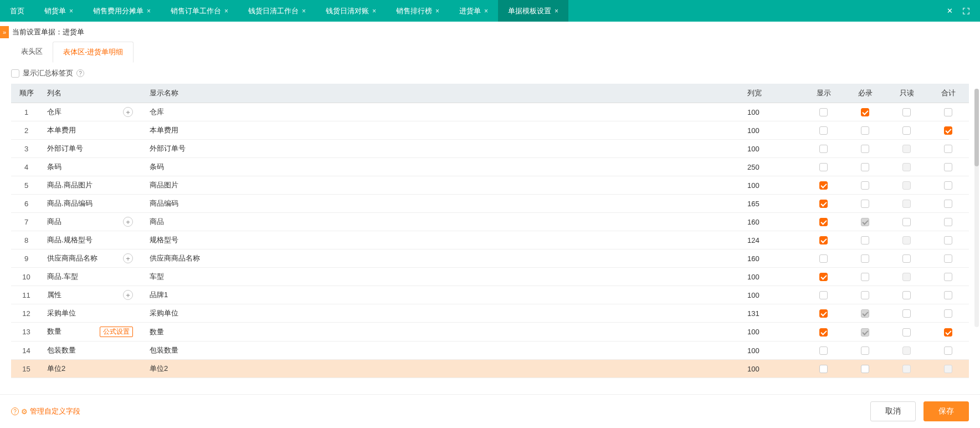 The width and height of the screenshot is (980, 428). What do you see at coordinates (893, 411) in the screenshot?
I see `cancel-button: 取消` at bounding box center [893, 411].